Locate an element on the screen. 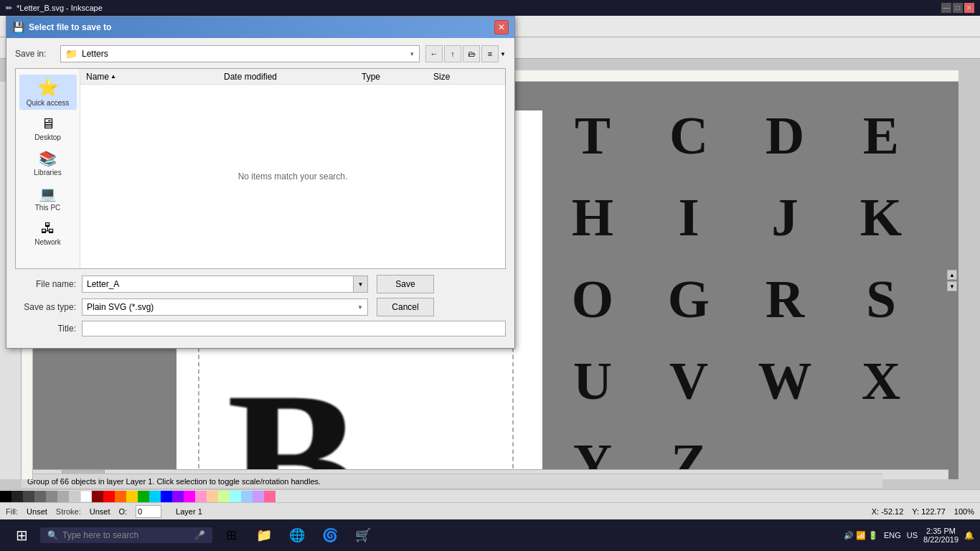 This screenshot has height=551, width=980. sidebar-item-libraries: 📚 Libraries is located at coordinates (48, 164).